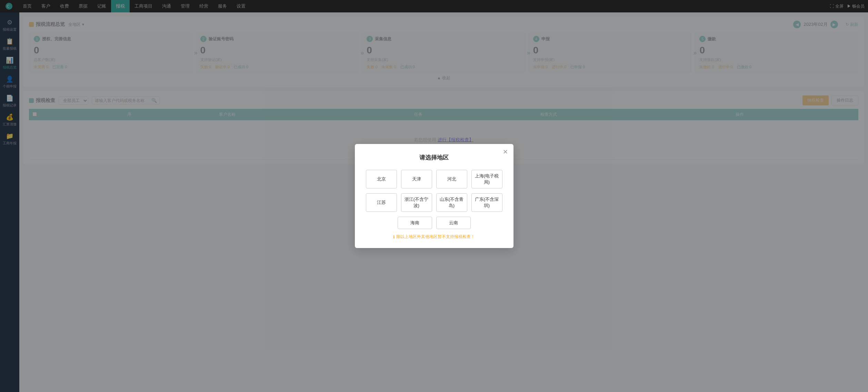 This screenshot has width=868, height=392. I want to click on region-zhejiang: 浙江(不含宁波), so click(417, 203).